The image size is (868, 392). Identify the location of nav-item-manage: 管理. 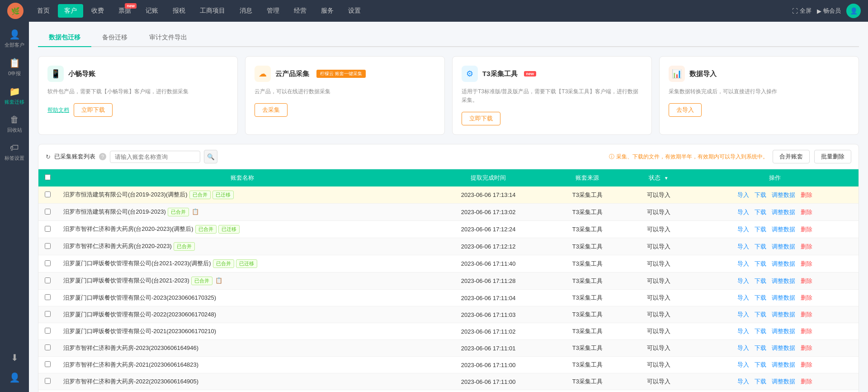
(273, 11).